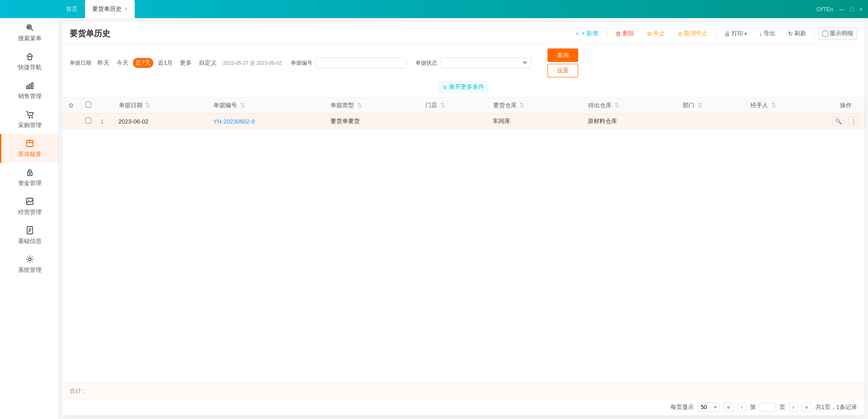 Image resolution: width=868 pixels, height=419 pixels. What do you see at coordinates (30, 28) in the screenshot?
I see `search-menu-icon` at bounding box center [30, 28].